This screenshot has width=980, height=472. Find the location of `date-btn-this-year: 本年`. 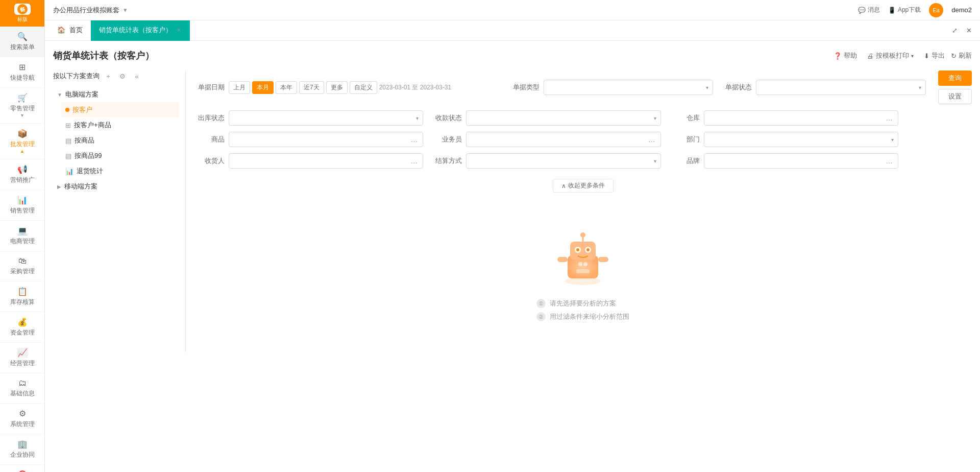

date-btn-this-year: 本年 is located at coordinates (286, 88).